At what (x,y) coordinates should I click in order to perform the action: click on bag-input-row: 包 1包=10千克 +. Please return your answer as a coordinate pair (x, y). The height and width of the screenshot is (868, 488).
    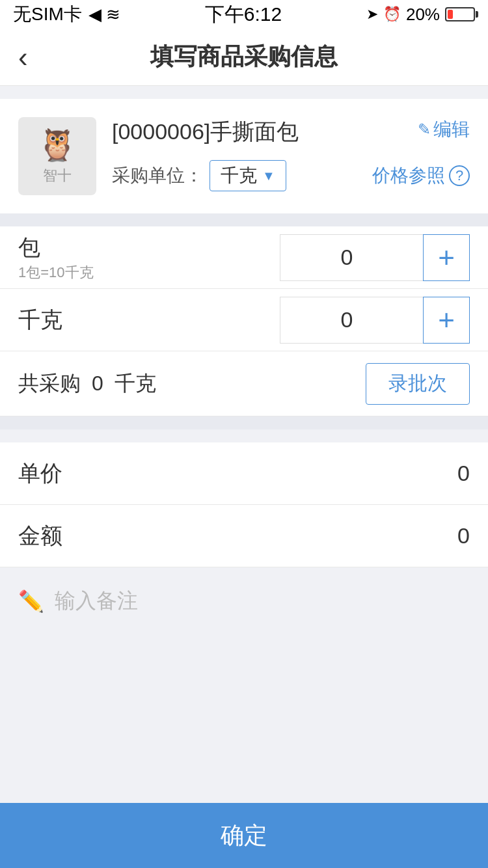
    Looking at the image, I should click on (244, 258).